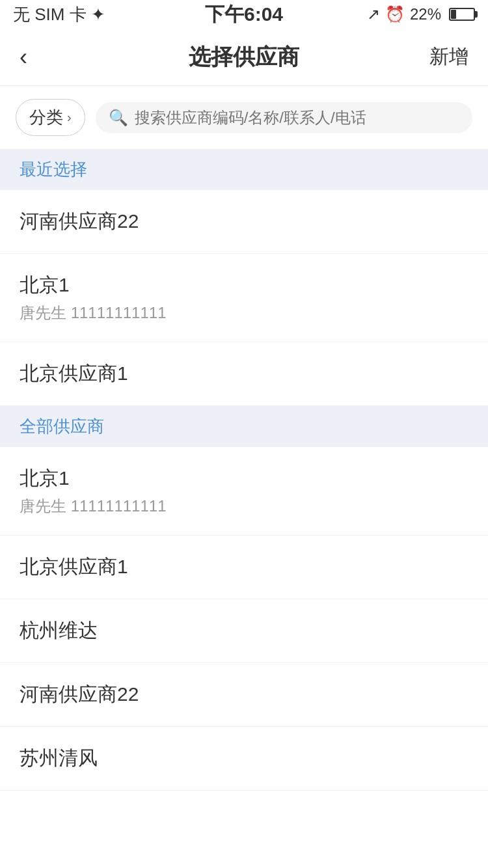 The height and width of the screenshot is (868, 488). What do you see at coordinates (421, 14) in the screenshot?
I see `status-right: ↗ ⏰ 22%` at bounding box center [421, 14].